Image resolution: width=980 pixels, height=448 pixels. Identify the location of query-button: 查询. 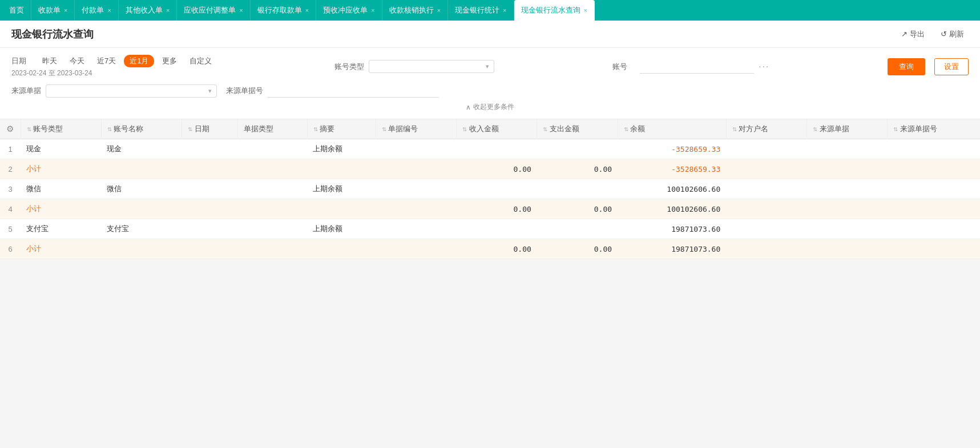
(906, 67).